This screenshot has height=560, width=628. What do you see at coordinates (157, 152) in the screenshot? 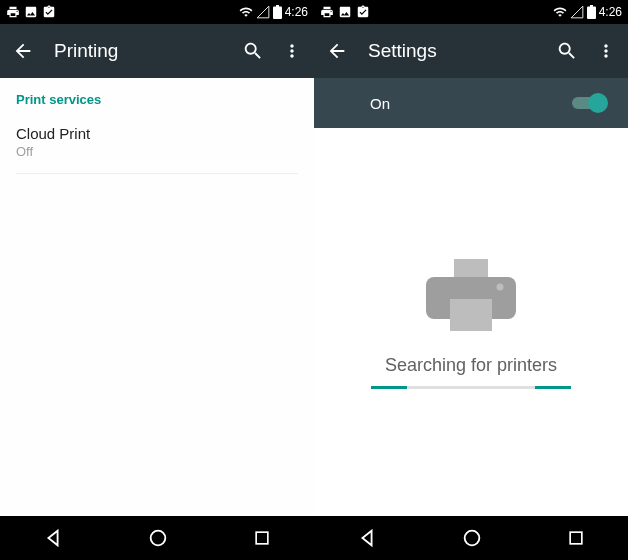
I see `list-item-status: Off` at bounding box center [157, 152].